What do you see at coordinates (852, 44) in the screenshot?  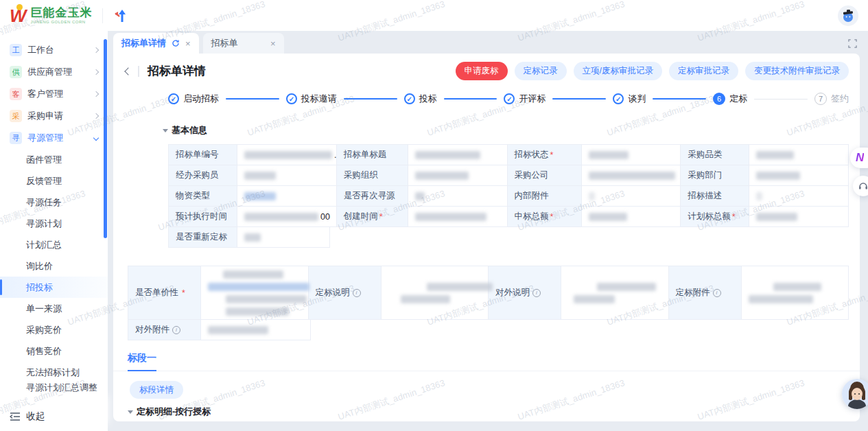 I see `fullscreen-icon` at bounding box center [852, 44].